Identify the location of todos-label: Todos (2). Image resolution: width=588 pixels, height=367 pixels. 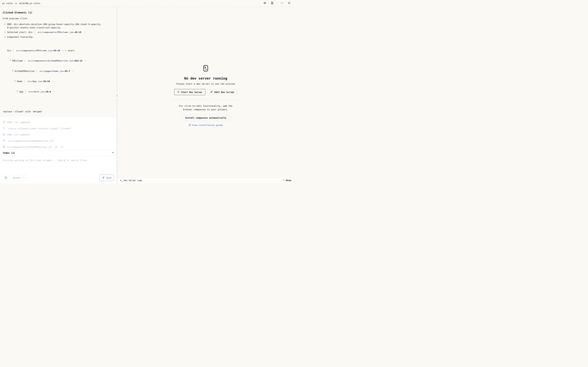
(9, 153).